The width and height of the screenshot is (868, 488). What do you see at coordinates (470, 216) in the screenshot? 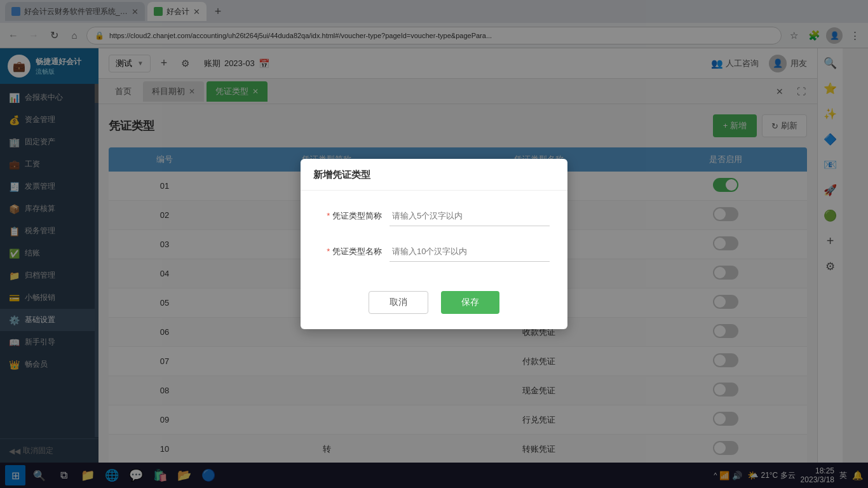
I see `short-name-input` at bounding box center [470, 216].